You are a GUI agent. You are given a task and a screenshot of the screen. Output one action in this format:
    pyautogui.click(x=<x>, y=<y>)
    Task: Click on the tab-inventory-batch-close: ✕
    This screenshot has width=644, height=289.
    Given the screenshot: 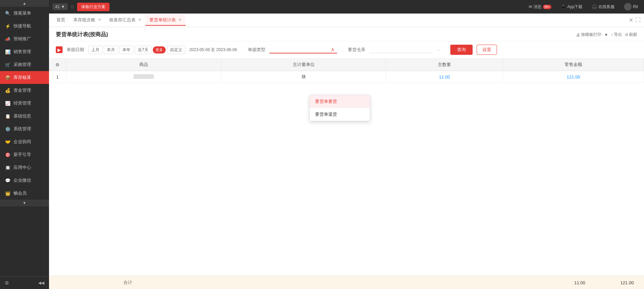 What is the action you would take?
    pyautogui.click(x=99, y=20)
    